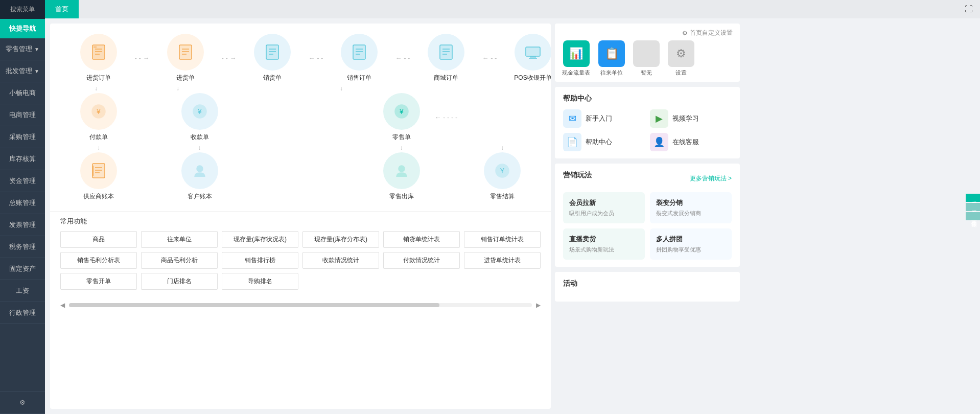 The image size is (980, 414). Describe the element at coordinates (179, 239) in the screenshot. I see `func-partners: 往来单位` at that location.